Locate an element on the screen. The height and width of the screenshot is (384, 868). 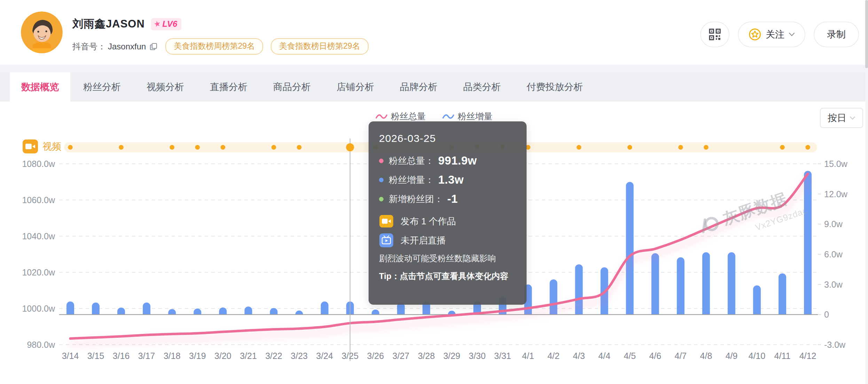
video-dot-active-3/25 is located at coordinates (350, 147).